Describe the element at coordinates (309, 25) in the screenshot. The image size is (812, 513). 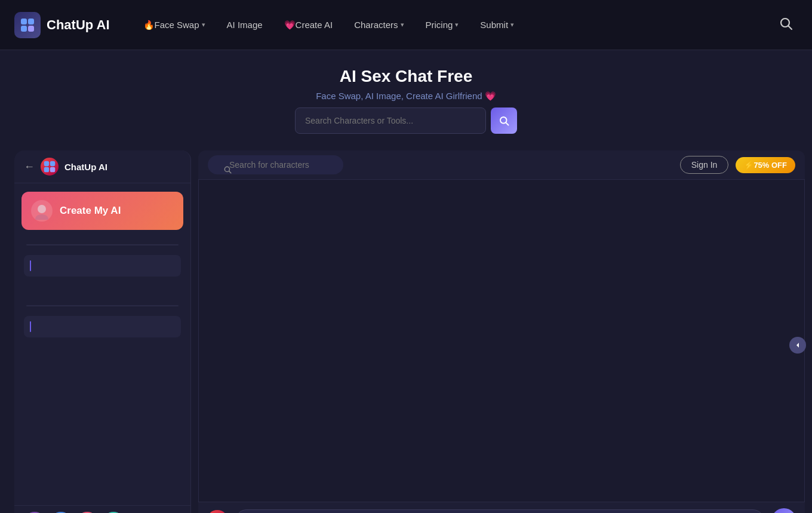
I see `nav-create-ai: 💗Create AI` at that location.